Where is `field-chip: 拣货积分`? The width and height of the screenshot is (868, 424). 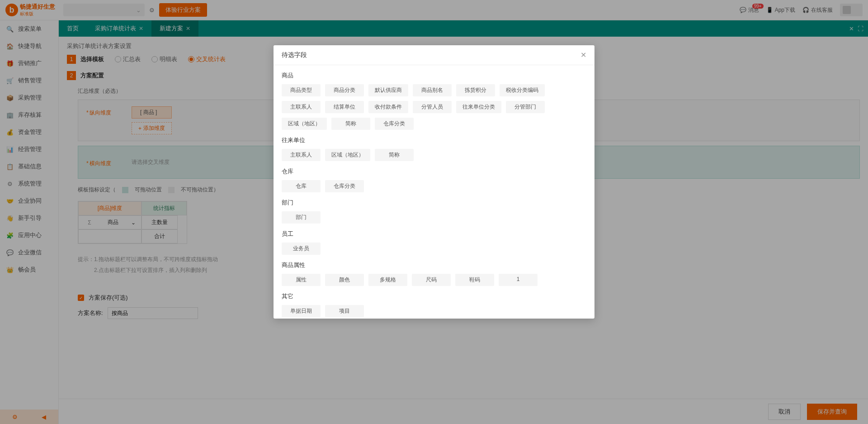
field-chip: 拣货积分 is located at coordinates (476, 91).